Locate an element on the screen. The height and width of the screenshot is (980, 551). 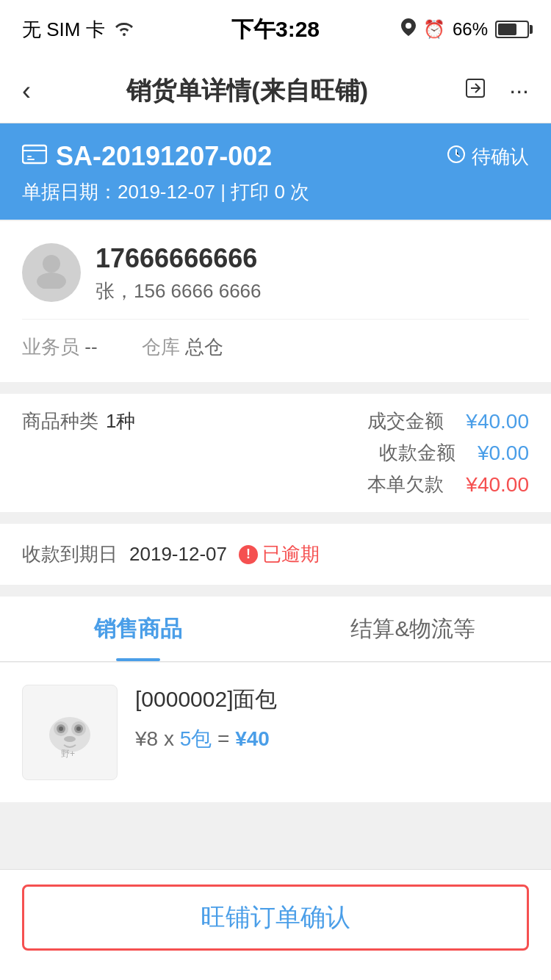
product-thumbnail: 野+ is located at coordinates (70, 732).